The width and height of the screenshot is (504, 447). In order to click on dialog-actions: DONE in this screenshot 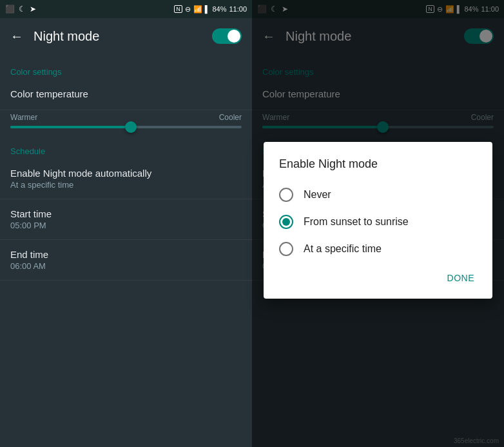, I will do `click(378, 278)`.